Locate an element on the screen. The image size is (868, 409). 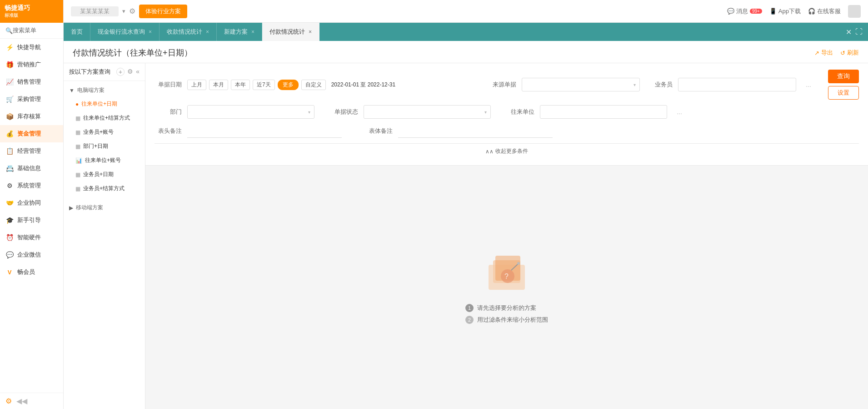
date-range-display: 2022-01-01 至 2022-12-31 is located at coordinates (364, 85).